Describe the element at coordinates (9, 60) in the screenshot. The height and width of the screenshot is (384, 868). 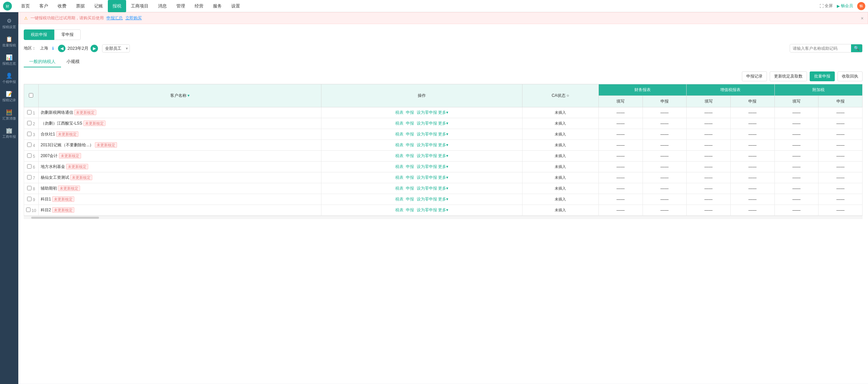
I see `sidebar-item-报税总览: 📊报税总览` at that location.